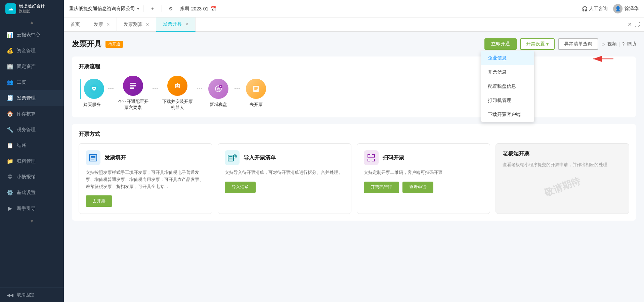 This screenshot has width=644, height=302. Describe the element at coordinates (104, 9) in the screenshot. I see `company-selector: 重庆畅捷交通信息咨询有限公司 ▾` at that location.